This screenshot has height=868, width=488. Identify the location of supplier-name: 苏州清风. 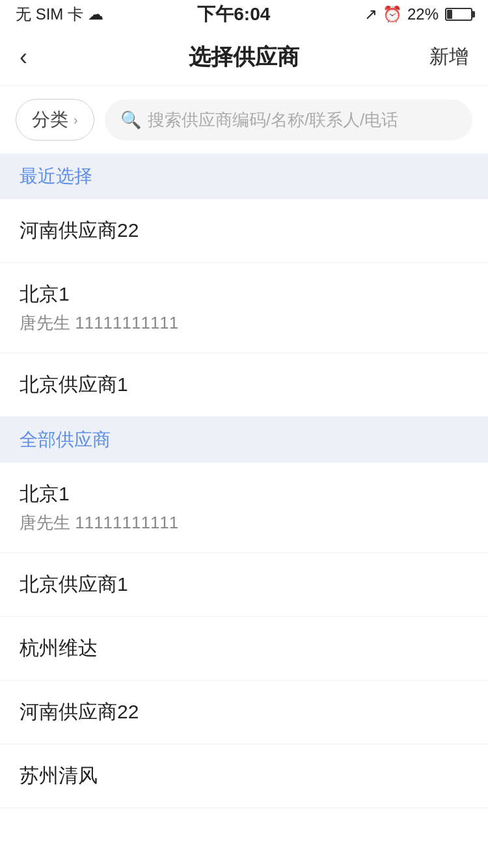
(244, 776).